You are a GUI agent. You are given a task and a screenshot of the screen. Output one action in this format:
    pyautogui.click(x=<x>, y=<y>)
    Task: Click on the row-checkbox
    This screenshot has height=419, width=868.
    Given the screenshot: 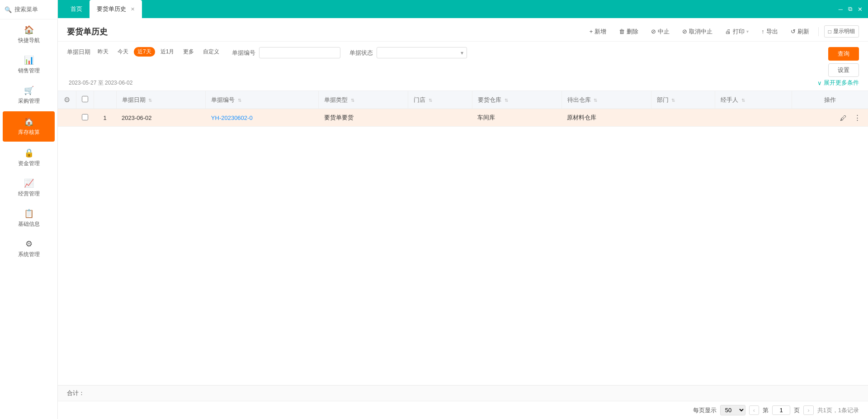 What is the action you would take?
    pyautogui.click(x=85, y=117)
    